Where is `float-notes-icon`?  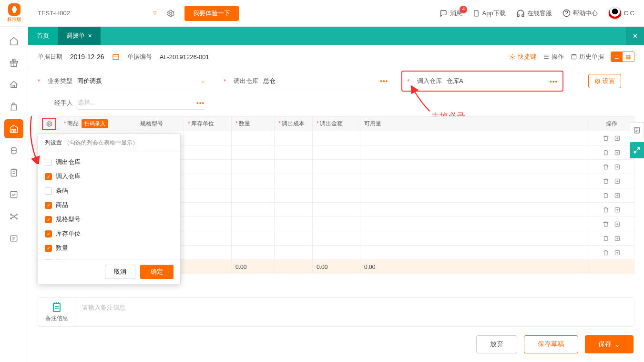 float-notes-icon is located at coordinates (637, 130).